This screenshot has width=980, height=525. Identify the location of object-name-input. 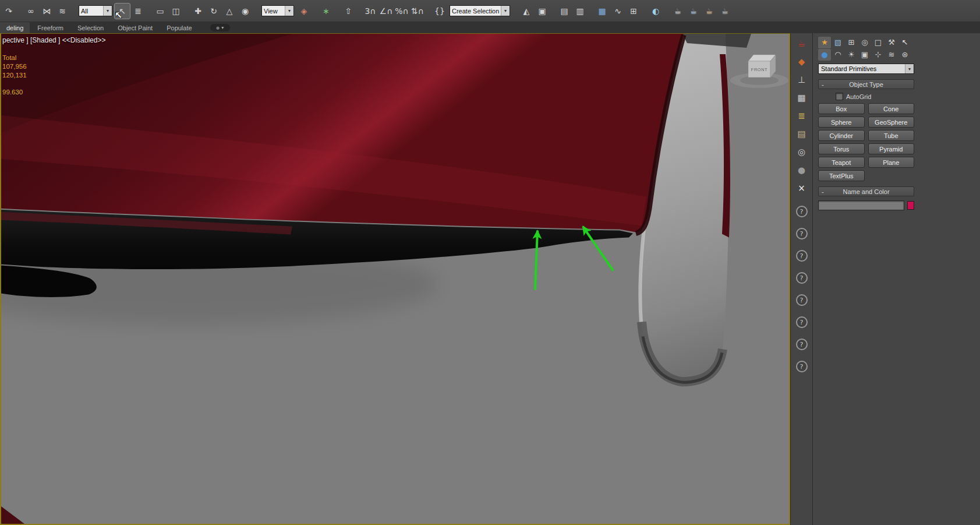
(861, 205).